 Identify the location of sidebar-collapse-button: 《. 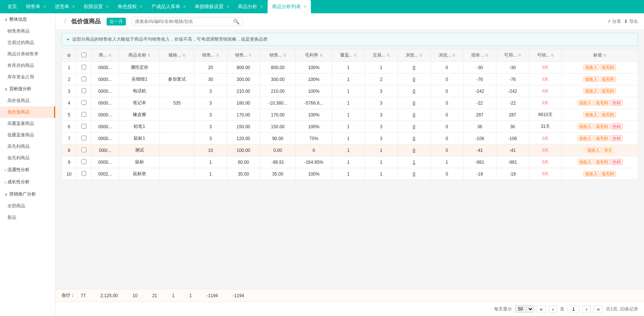
(64, 21).